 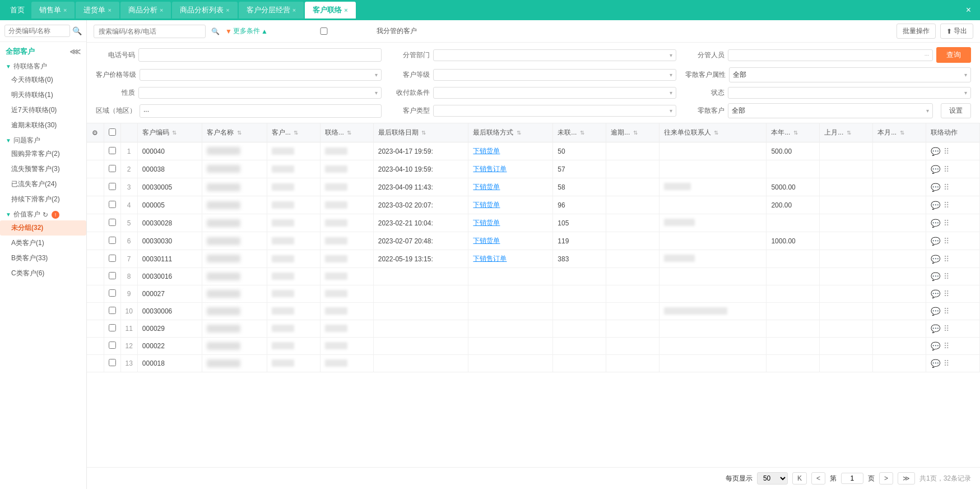 I want to click on close-customer-tier: ×, so click(x=294, y=10).